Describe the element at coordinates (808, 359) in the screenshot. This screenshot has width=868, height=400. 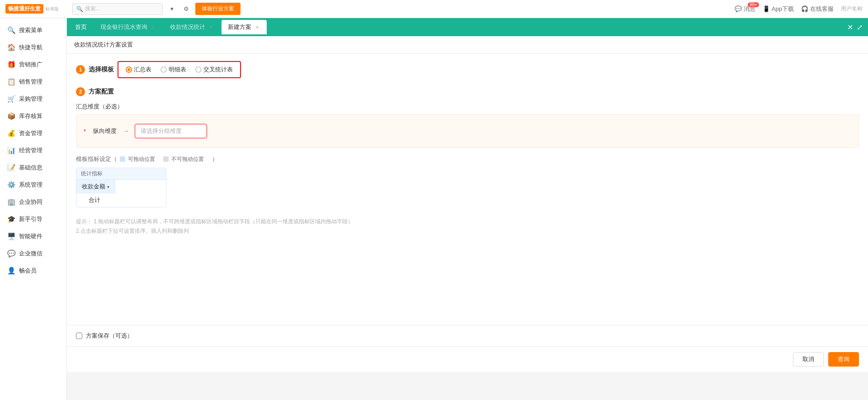
I see `cancel-button: 取消` at that location.